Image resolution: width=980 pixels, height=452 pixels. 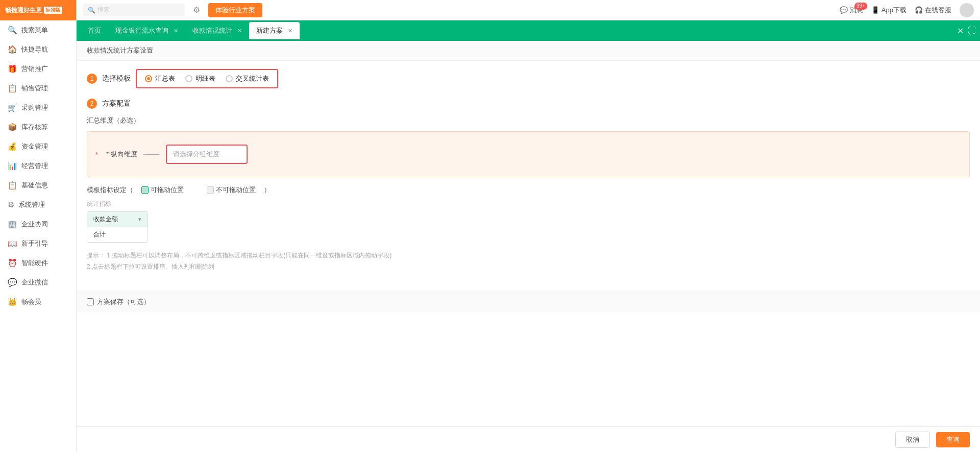 What do you see at coordinates (212, 31) in the screenshot?
I see `tab-collection-label: 收款情况统计` at bounding box center [212, 31].